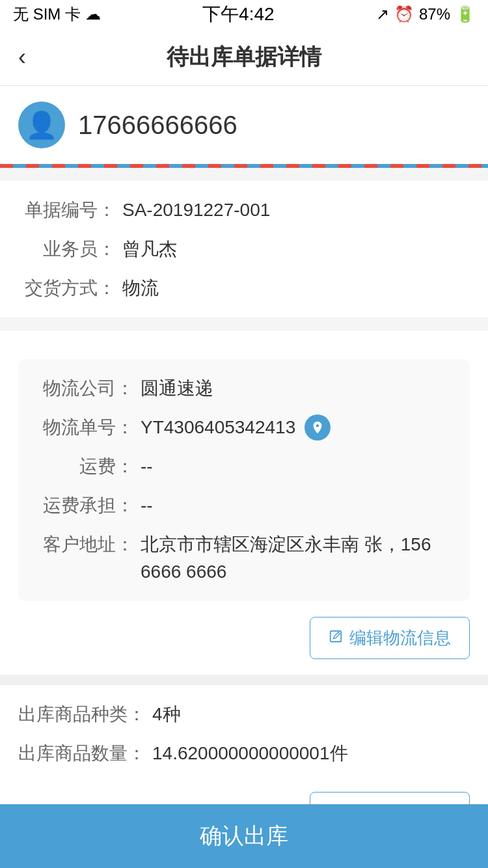 The height and width of the screenshot is (868, 488). What do you see at coordinates (88, 506) in the screenshot?
I see `freight-bearer-label: 运费承担：` at bounding box center [88, 506].